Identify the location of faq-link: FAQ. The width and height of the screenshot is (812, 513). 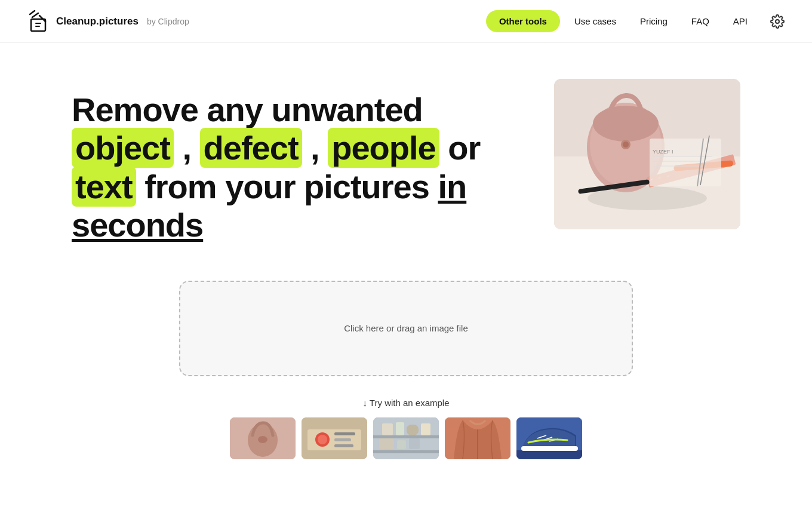
(700, 21).